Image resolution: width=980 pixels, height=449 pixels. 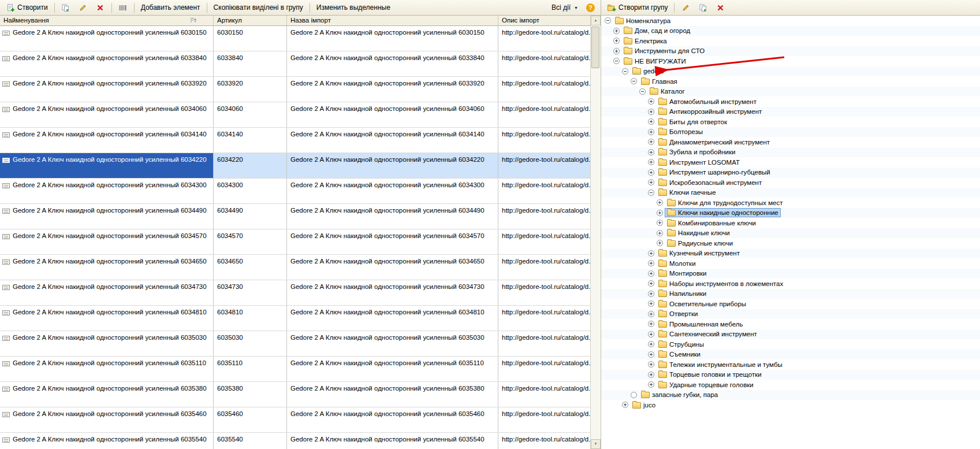 What do you see at coordinates (251, 441) in the screenshot?
I see `cell-article: 6035540` at bounding box center [251, 441].